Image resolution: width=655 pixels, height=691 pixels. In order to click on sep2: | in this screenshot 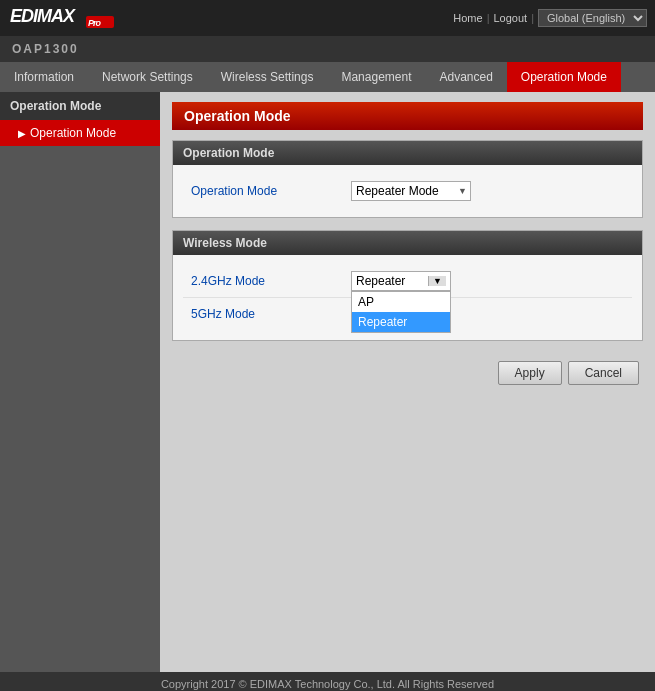, I will do `click(532, 18)`.